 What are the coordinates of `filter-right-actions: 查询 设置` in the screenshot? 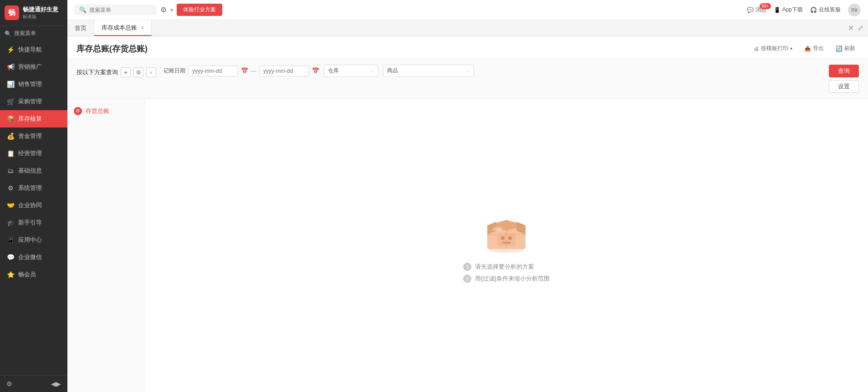 It's located at (844, 79).